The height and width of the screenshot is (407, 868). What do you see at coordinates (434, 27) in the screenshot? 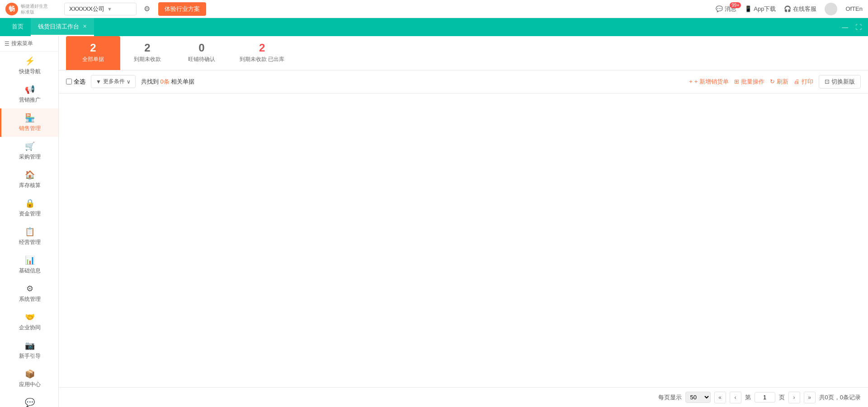
I see `tab-bar: 首页 钱货日清工作台 ✕ — ⛶` at bounding box center [434, 27].